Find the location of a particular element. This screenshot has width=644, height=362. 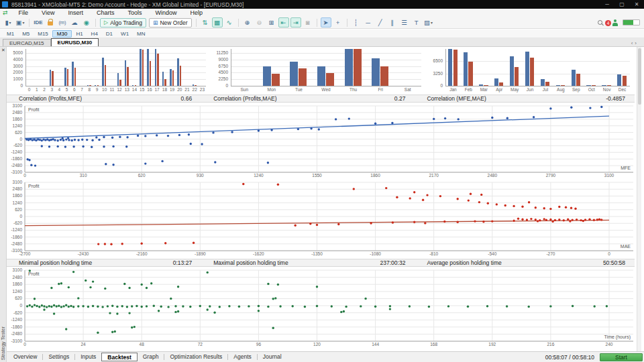

menu-insert: Insert is located at coordinates (75, 13).